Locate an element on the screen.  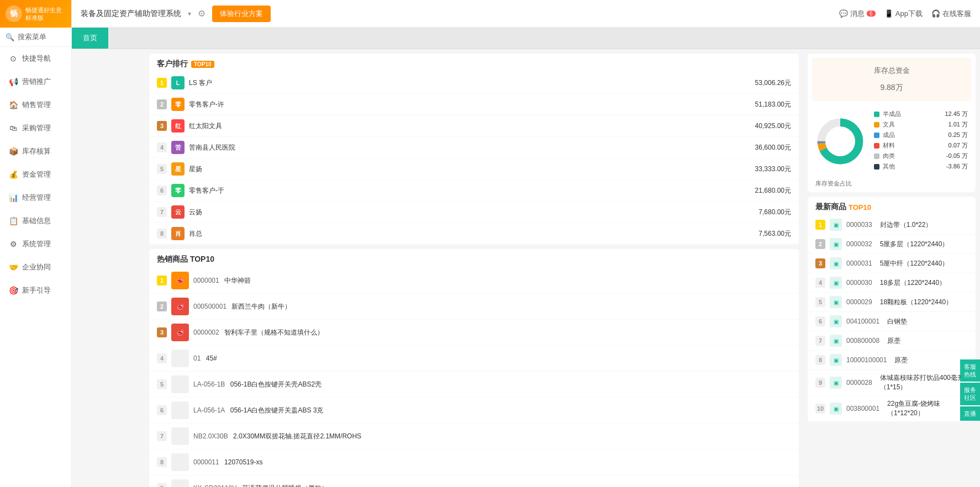
sidebar-item-guide: 🎯 新手引导 is located at coordinates (35, 290).